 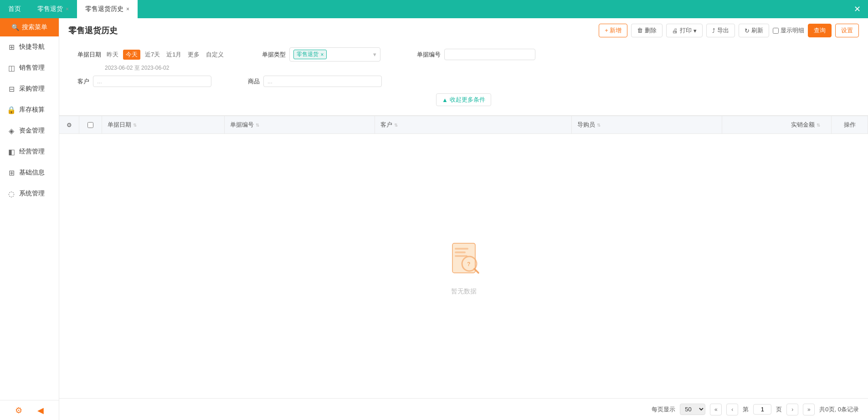 What do you see at coordinates (132, 55) in the screenshot?
I see `date-today: 今天` at bounding box center [132, 55].